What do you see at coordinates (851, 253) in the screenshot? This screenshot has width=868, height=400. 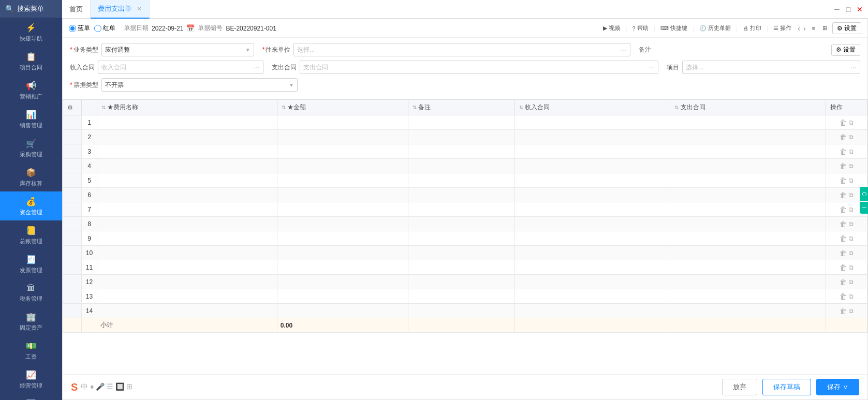 I see `row-copy-10: ⧉` at bounding box center [851, 253].